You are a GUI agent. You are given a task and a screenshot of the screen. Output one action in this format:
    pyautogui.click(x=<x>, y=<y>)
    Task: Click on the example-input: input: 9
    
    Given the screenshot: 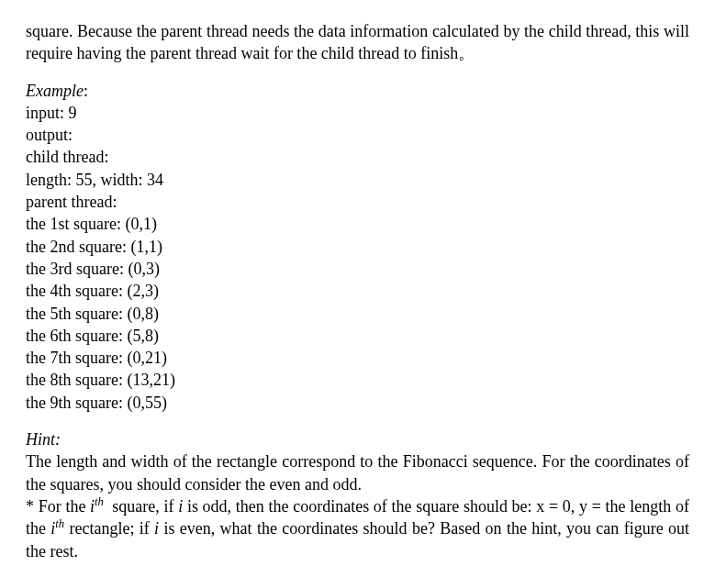 What is the action you would take?
    pyautogui.click(x=358, y=113)
    